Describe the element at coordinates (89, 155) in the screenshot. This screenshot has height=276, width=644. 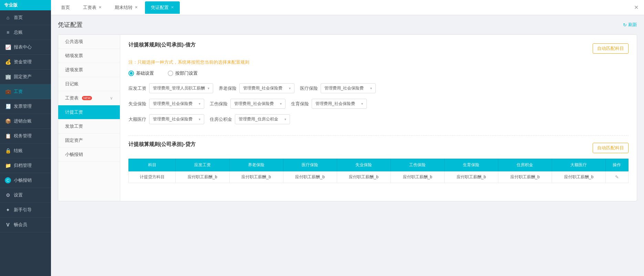
I see `nav-item-xiaochang-expense: 小畅报销` at that location.